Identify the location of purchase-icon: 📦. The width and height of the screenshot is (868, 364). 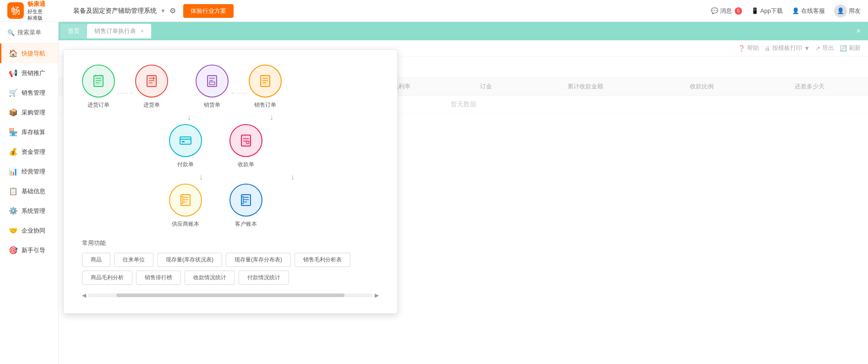
(13, 113).